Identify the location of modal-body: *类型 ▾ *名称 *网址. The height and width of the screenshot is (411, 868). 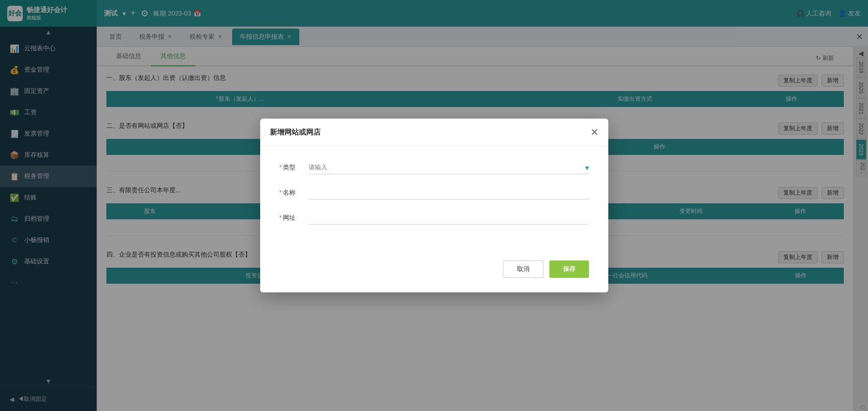
(434, 198).